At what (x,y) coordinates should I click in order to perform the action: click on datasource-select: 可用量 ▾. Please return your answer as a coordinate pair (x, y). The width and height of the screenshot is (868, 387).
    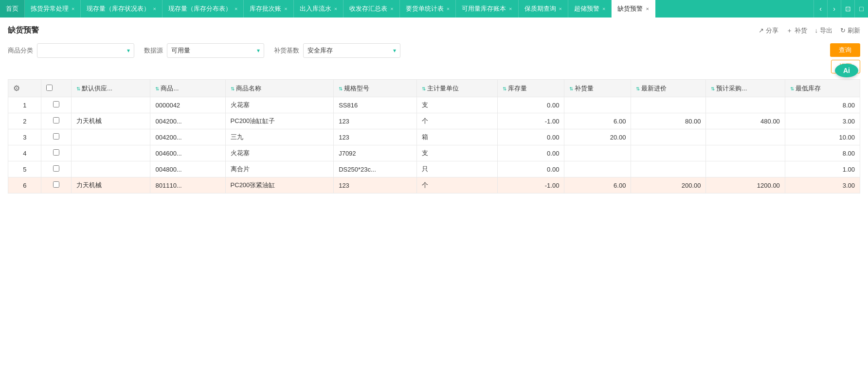
    Looking at the image, I should click on (216, 51).